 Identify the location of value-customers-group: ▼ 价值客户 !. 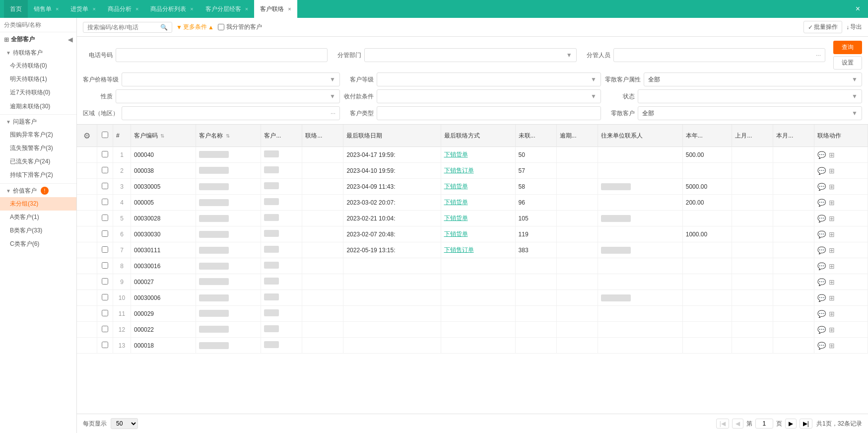
(38, 191).